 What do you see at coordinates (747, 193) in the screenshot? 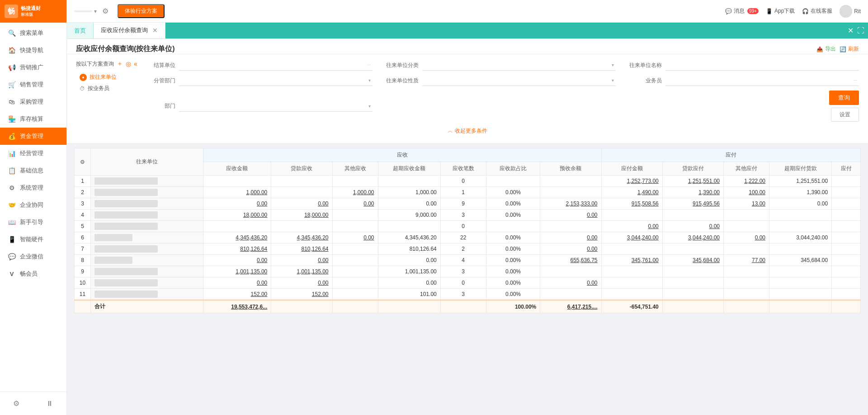
I see `table-cell: 100.00` at bounding box center [747, 193].